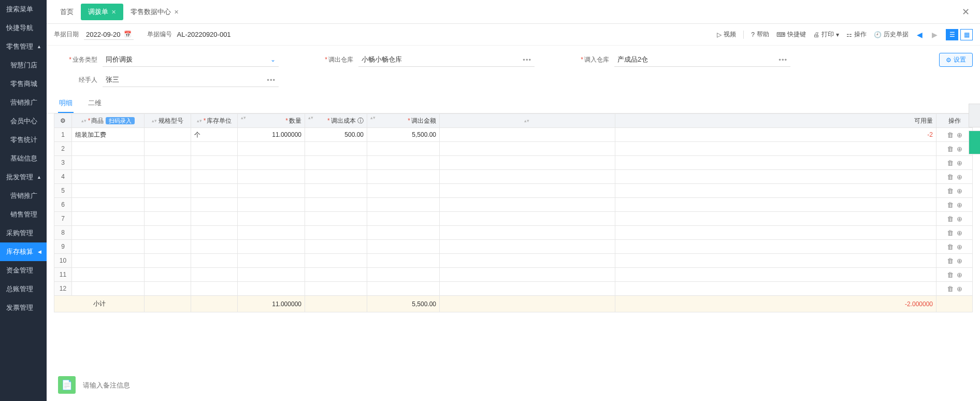  I want to click on col-spec: ▴▾规格型号, so click(168, 121).